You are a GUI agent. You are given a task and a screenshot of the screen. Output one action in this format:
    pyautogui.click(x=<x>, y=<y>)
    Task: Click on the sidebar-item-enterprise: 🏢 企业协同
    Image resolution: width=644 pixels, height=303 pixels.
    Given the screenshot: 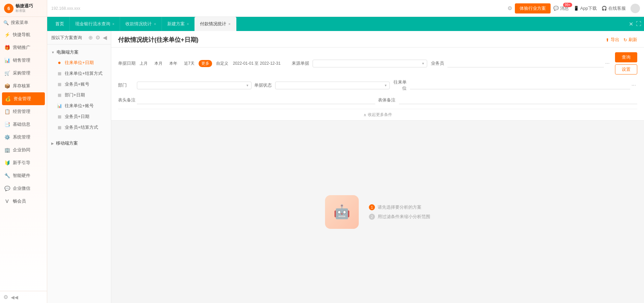 What is the action you would take?
    pyautogui.click(x=24, y=150)
    